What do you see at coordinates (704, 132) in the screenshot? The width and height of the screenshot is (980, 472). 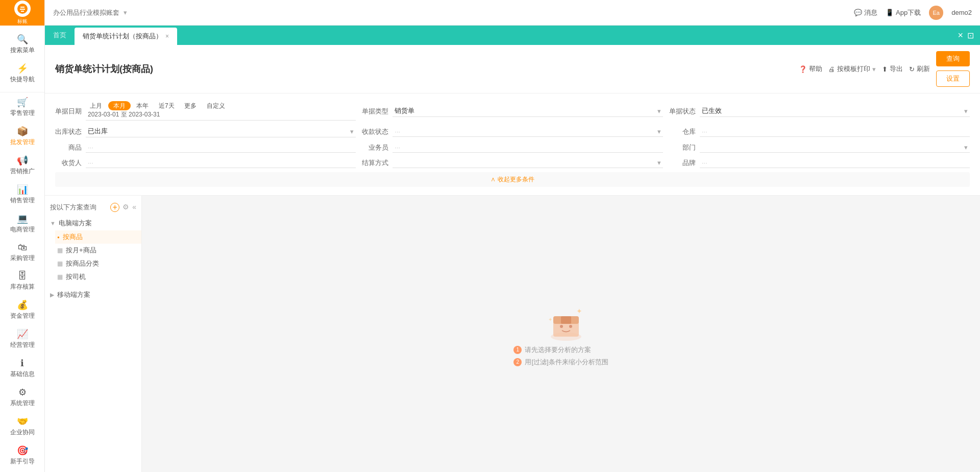 I see `warehouse-dots: ···` at bounding box center [704, 132].